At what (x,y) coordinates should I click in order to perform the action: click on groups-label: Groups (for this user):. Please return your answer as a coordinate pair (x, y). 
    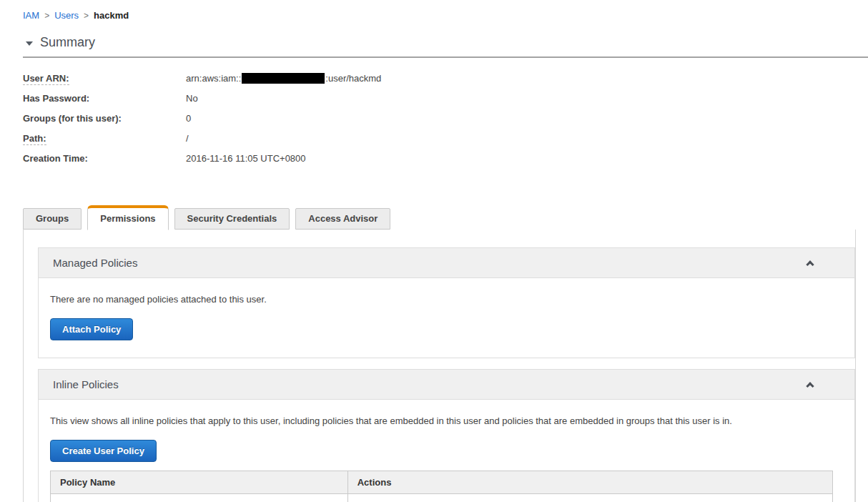
    Looking at the image, I should click on (104, 119).